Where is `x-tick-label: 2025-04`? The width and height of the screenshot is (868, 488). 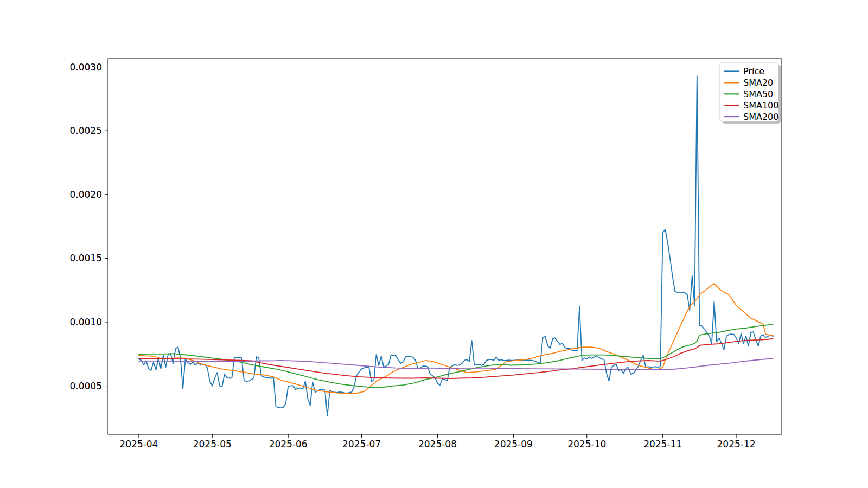 x-tick-label: 2025-04 is located at coordinates (139, 444).